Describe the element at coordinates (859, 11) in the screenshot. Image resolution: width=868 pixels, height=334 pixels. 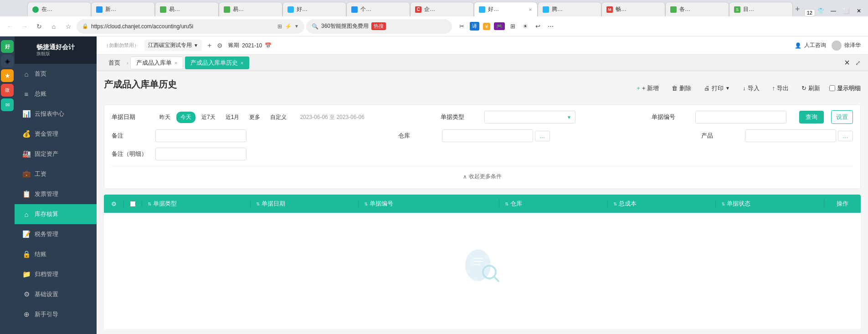
I see `window-close-button: ✕` at that location.